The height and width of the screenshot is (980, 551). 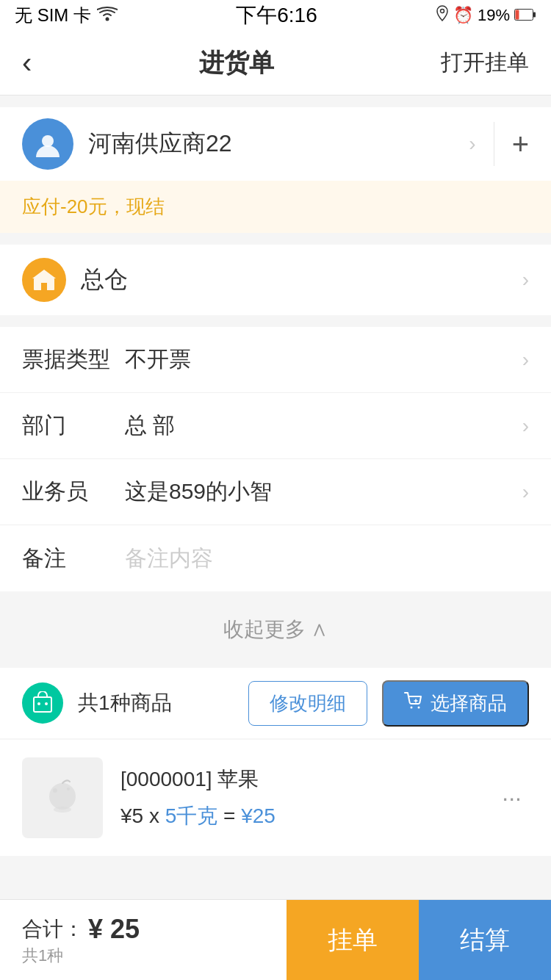 What do you see at coordinates (276, 63) in the screenshot?
I see `nav-bar: ‹ 进货单 打开挂单` at bounding box center [276, 63].